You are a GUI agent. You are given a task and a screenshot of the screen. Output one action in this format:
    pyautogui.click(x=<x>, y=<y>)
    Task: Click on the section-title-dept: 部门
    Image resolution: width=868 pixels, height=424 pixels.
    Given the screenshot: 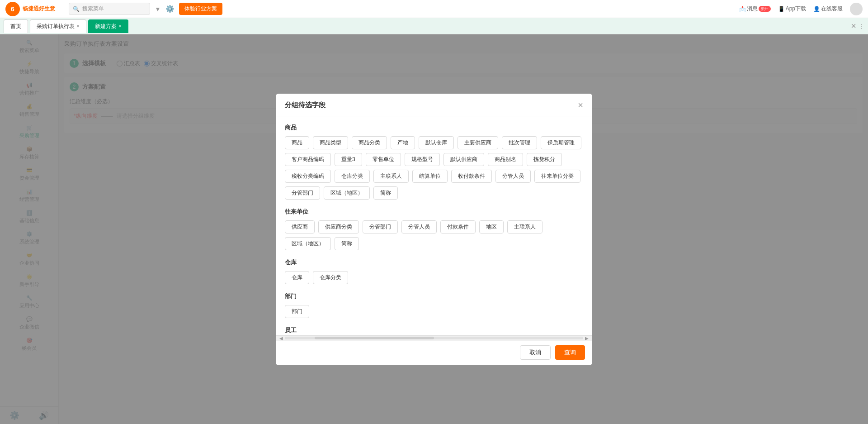 What is the action you would take?
    pyautogui.click(x=434, y=296)
    